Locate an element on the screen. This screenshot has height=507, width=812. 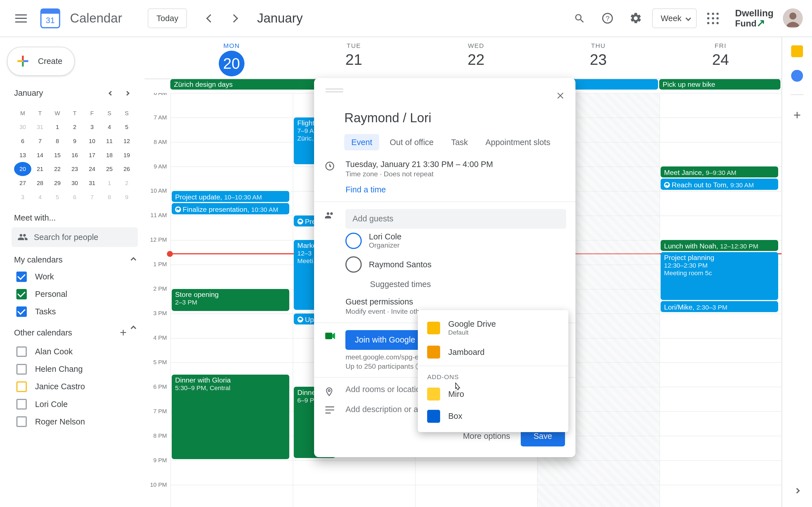
view-selector: Week is located at coordinates (674, 18).